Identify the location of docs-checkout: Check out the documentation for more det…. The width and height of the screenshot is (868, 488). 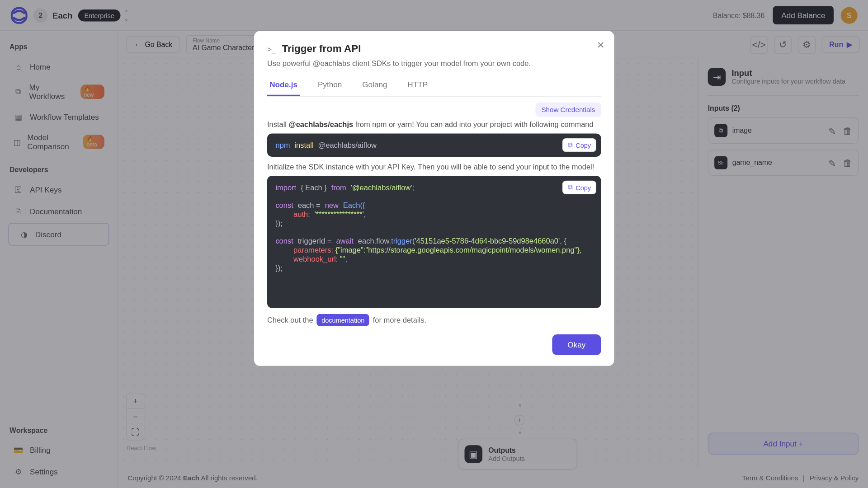
(434, 320).